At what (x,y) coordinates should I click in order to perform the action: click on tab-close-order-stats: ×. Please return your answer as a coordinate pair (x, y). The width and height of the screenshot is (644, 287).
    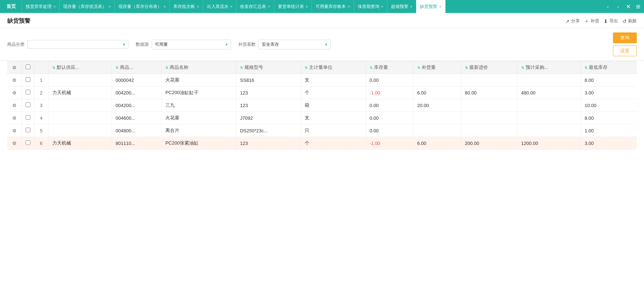
    Looking at the image, I should click on (307, 6).